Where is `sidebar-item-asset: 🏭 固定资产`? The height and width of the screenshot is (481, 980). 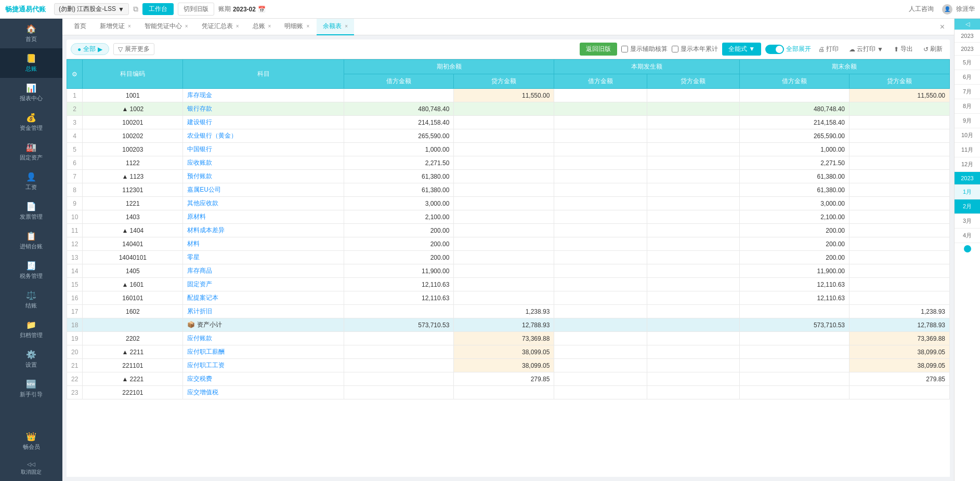 sidebar-item-asset: 🏭 固定资产 is located at coordinates (31, 152).